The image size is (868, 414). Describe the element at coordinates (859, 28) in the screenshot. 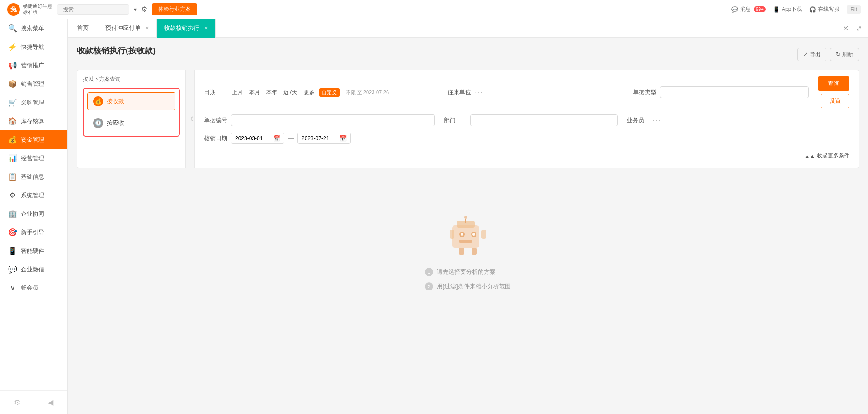

I see `tab-expand-btn: ⤢` at that location.